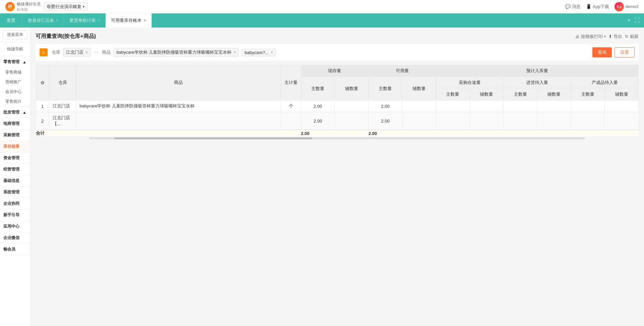 The image size is (644, 326). I want to click on sidebar-section-title-inventory: 库存核算, so click(15, 146).